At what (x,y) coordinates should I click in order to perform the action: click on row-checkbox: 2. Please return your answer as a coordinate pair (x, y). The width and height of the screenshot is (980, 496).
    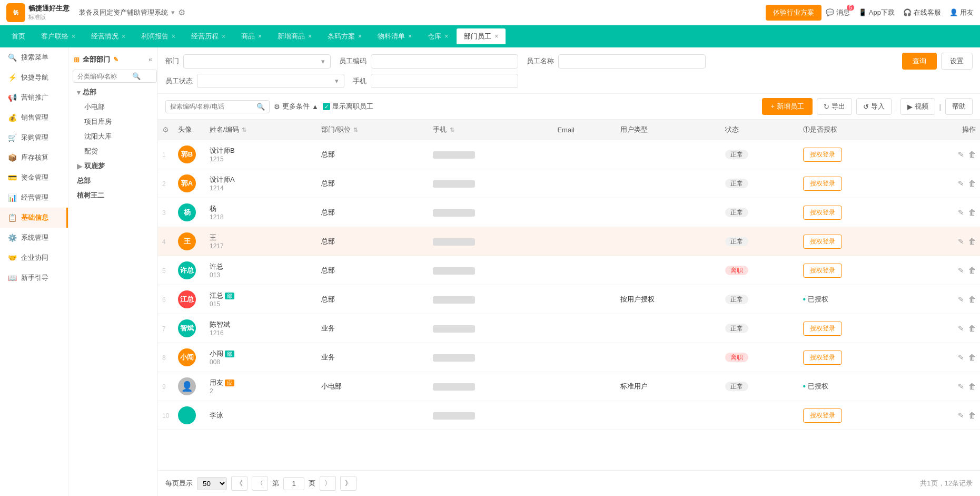
    Looking at the image, I should click on (166, 183).